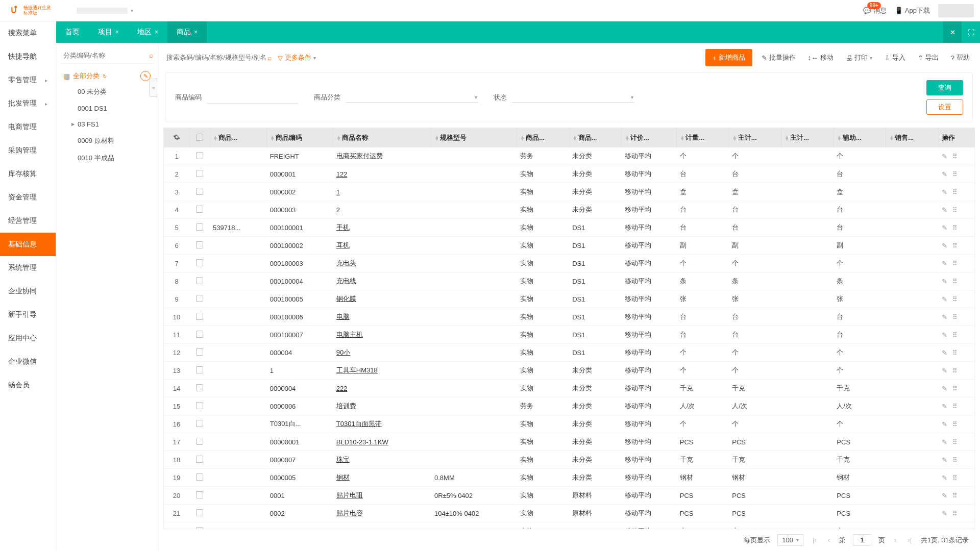  What do you see at coordinates (382, 138) in the screenshot?
I see `col-name: ▲▼商品名称` at bounding box center [382, 138].